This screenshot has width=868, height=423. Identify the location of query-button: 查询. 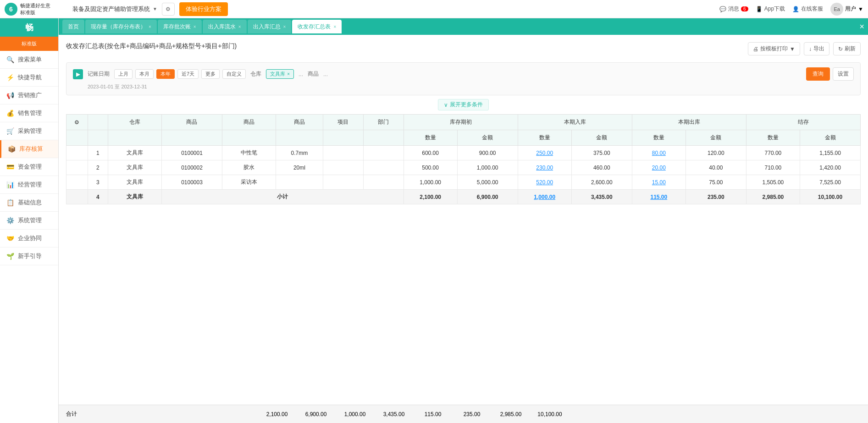
(818, 74).